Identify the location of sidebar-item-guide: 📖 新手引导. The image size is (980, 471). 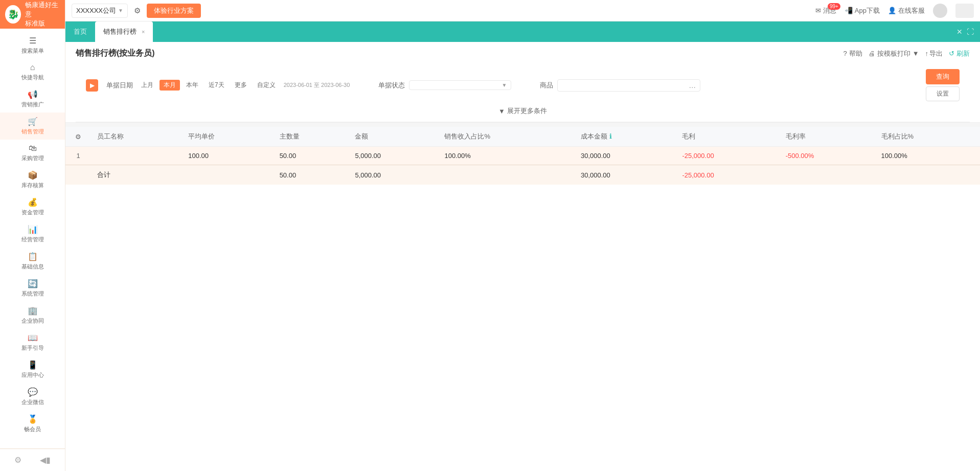
(33, 343).